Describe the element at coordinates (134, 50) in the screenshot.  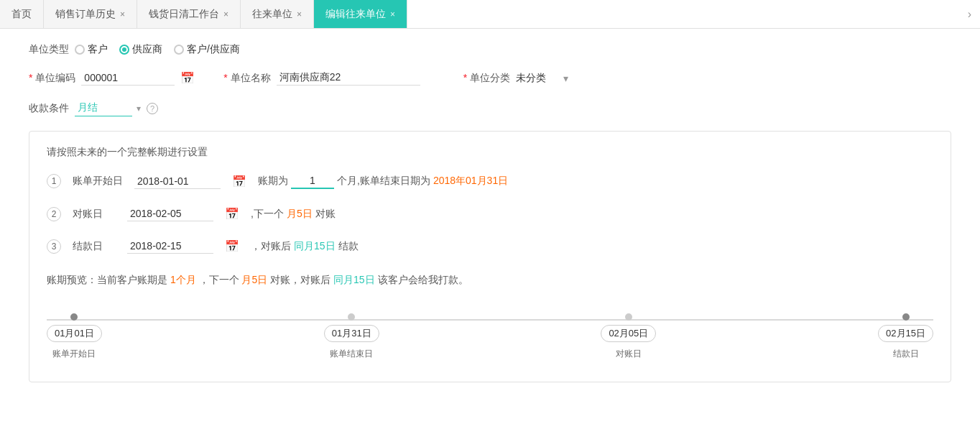
I see `unit-type-group: 单位类型 客户 供应商 客户/供应商` at that location.